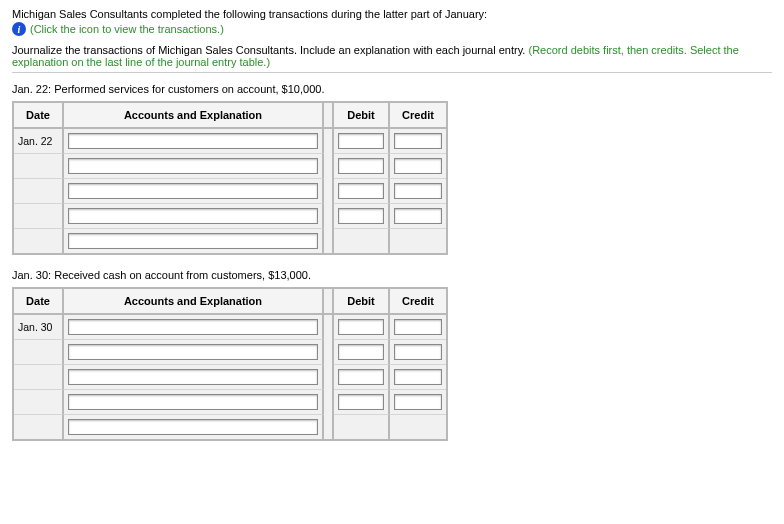  I want to click on transaction-2-title: Jan. 30: Received cash on account from c…, so click(392, 275).